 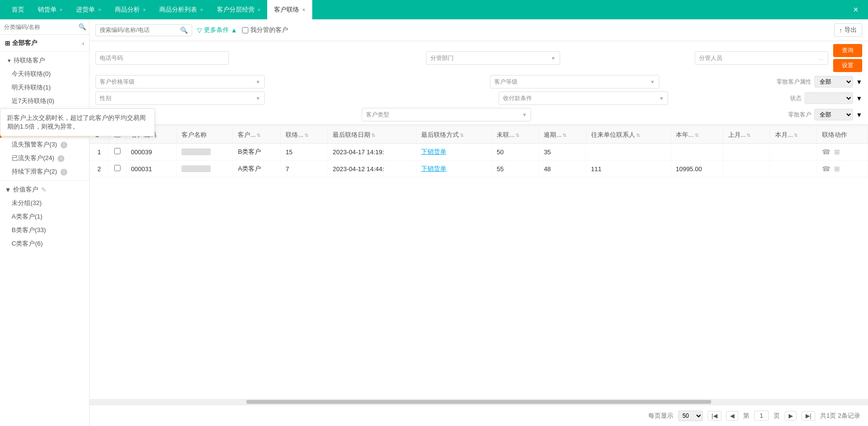 What do you see at coordinates (842, 169) in the screenshot?
I see `row2-action-icons: ☎ ⊞` at bounding box center [842, 169].